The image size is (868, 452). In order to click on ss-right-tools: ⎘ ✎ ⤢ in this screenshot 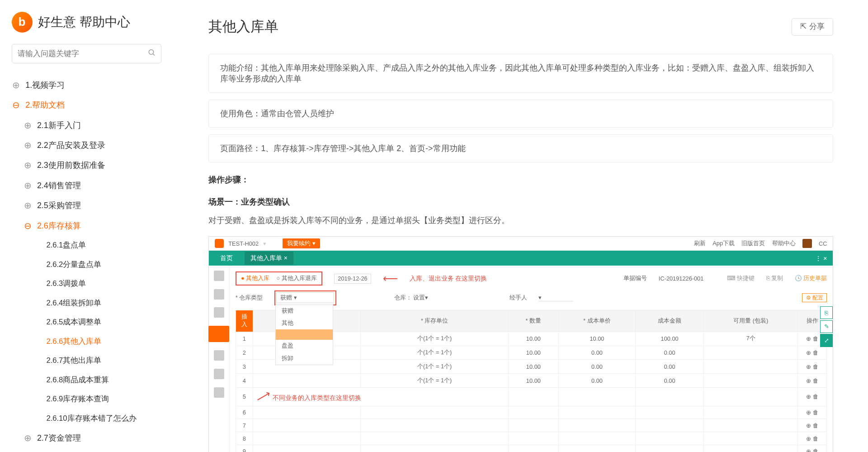, I will do `click(826, 327)`.